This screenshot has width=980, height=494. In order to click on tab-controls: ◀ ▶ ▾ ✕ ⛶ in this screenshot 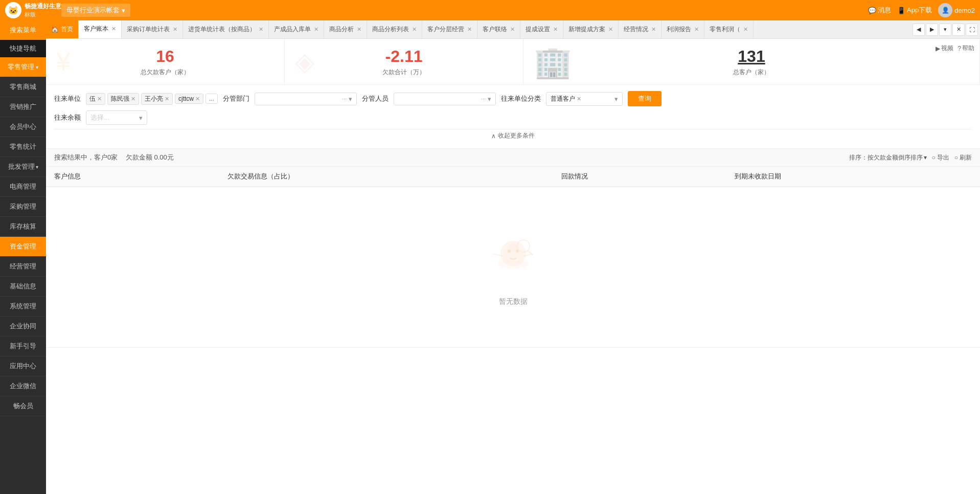, I will do `click(946, 30)`.